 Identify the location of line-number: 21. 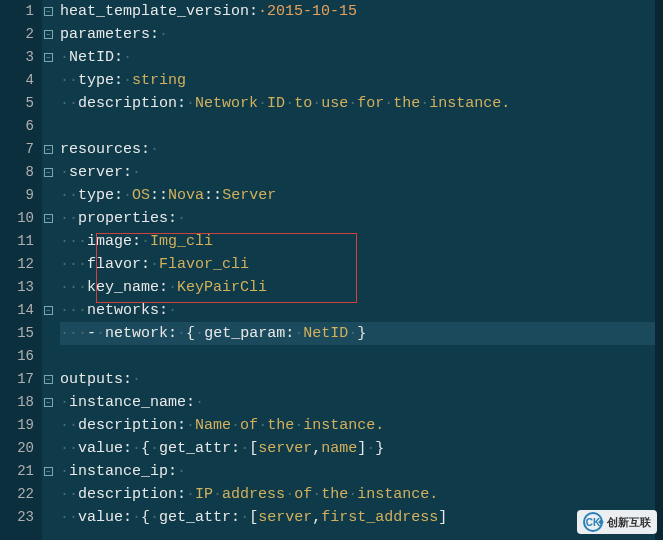
(17, 472).